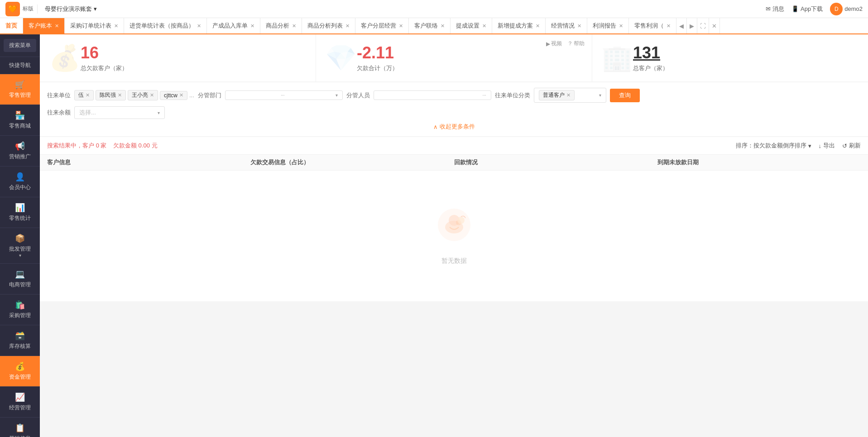 The height and width of the screenshot is (437, 868). Describe the element at coordinates (88, 95) in the screenshot. I see `filter-tag-wu-close: ✕` at that location.